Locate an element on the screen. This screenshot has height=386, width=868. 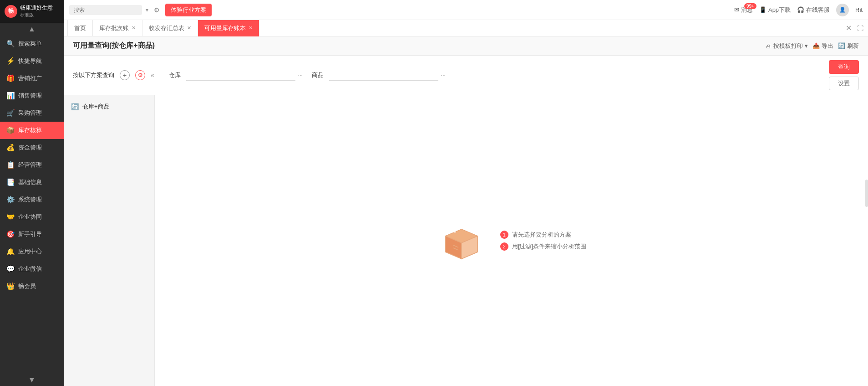
tab-home: 首页 is located at coordinates (80, 28).